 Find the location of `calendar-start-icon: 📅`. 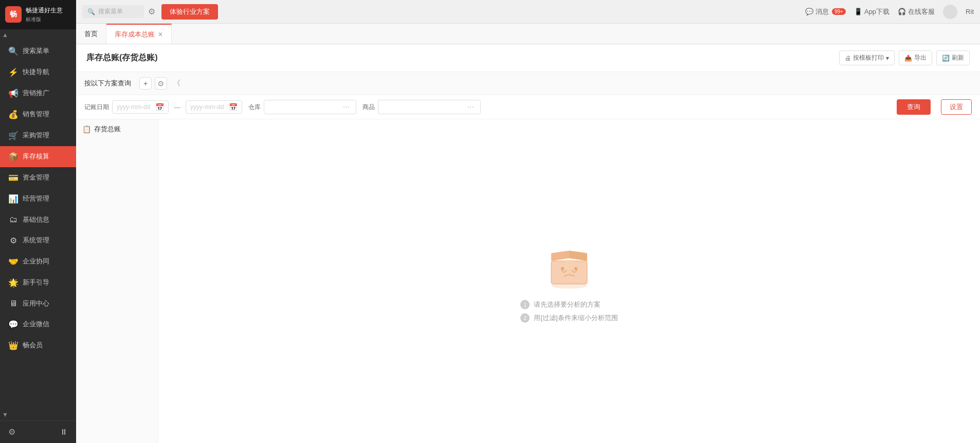

calendar-start-icon: 📅 is located at coordinates (159, 107).